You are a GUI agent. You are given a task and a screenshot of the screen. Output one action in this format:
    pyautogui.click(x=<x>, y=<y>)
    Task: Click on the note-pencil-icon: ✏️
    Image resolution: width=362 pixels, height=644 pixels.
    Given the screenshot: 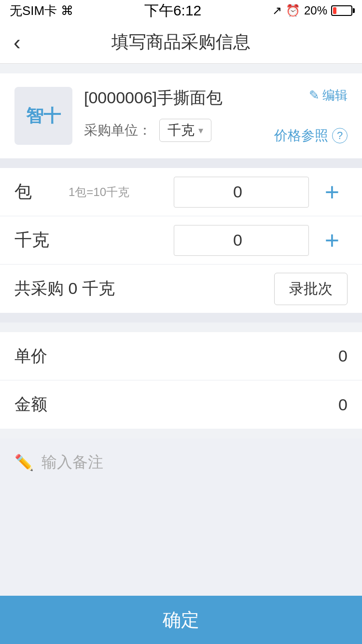 What is the action you would take?
    pyautogui.click(x=24, y=462)
    